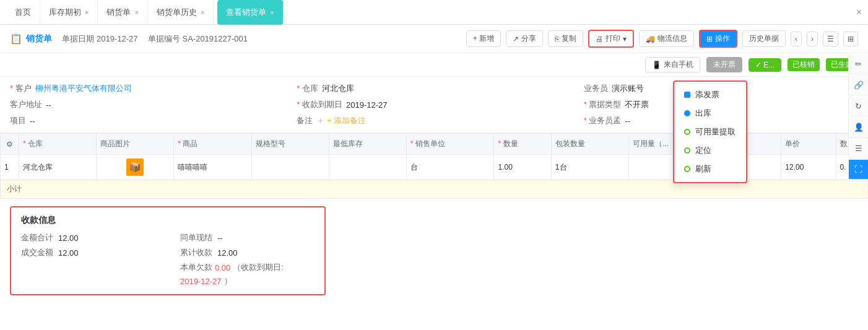  Describe the element at coordinates (603, 105) in the screenshot. I see `ticket-label: 票据类型` at that location.